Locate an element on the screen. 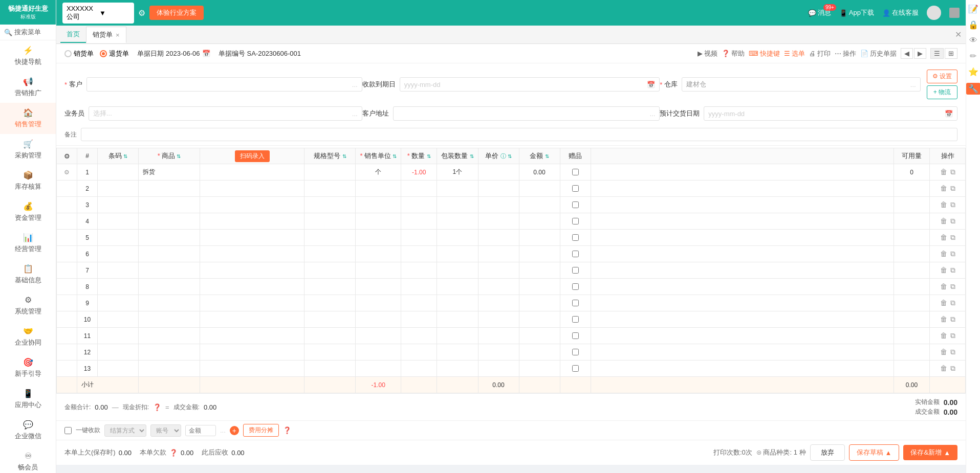 The width and height of the screenshot is (980, 473). cell-pack-qty: 1个 is located at coordinates (458, 172).